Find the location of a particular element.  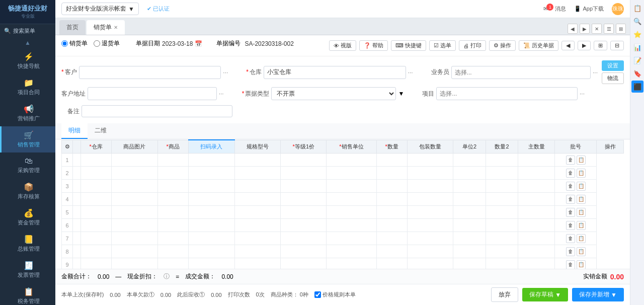

shortcut-btn: ⌨ 快捷键 is located at coordinates (409, 45).